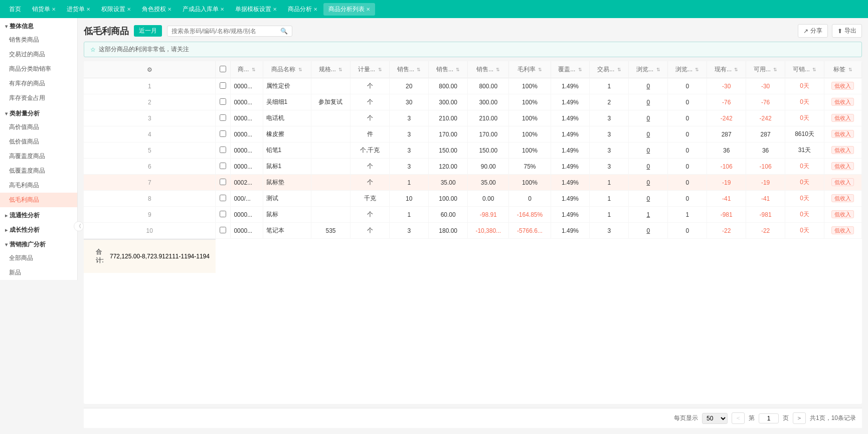 The width and height of the screenshot is (868, 434). What do you see at coordinates (368, 9) in the screenshot?
I see `nav-close-product-analysis-list: ✕` at bounding box center [368, 9].